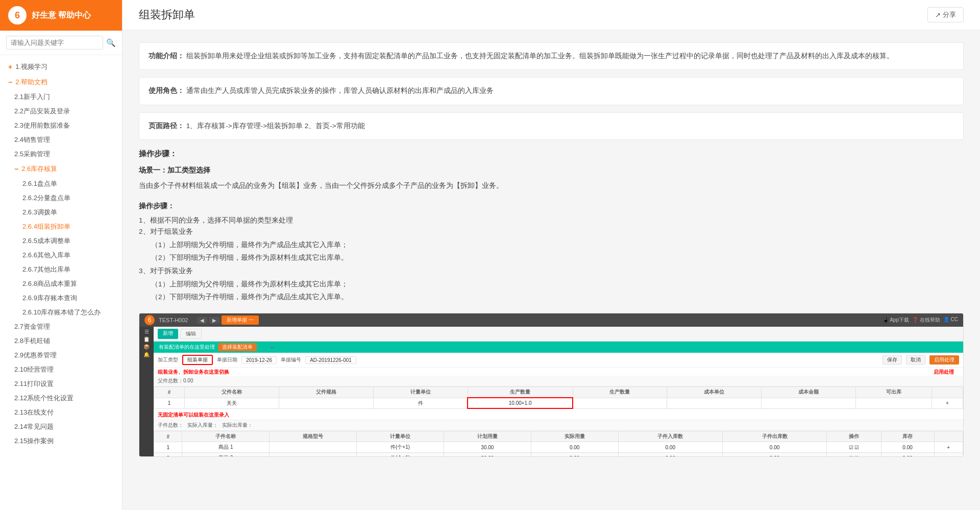 The width and height of the screenshot is (980, 510). Describe the element at coordinates (61, 312) in the screenshot. I see `sidebar-item-stock-err: 2.6.10库存账本错了怎么办` at that location.